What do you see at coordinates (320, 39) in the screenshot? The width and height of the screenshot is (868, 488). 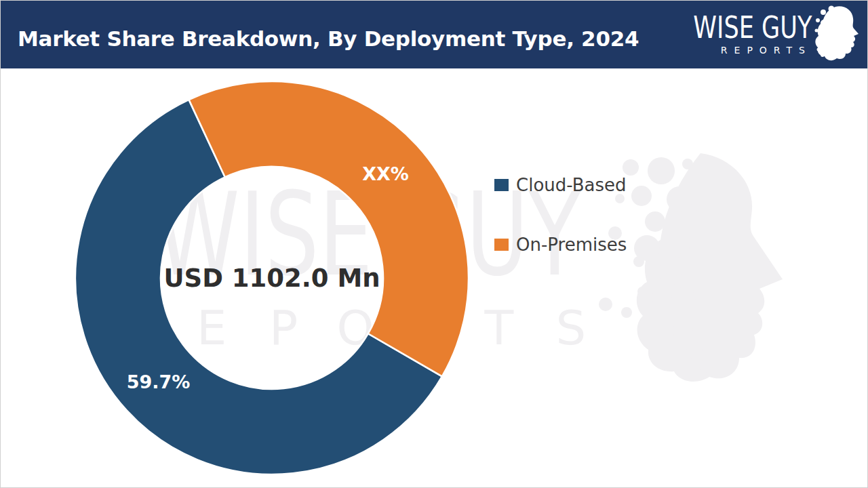 I see `page-title: Market Share Breakdown, By Deployment Ty…` at bounding box center [320, 39].